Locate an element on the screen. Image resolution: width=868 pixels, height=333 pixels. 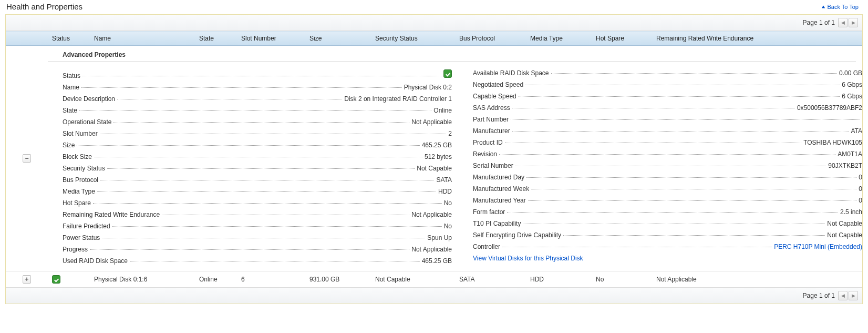
property-value: 0.00 GB is located at coordinates (851, 73).